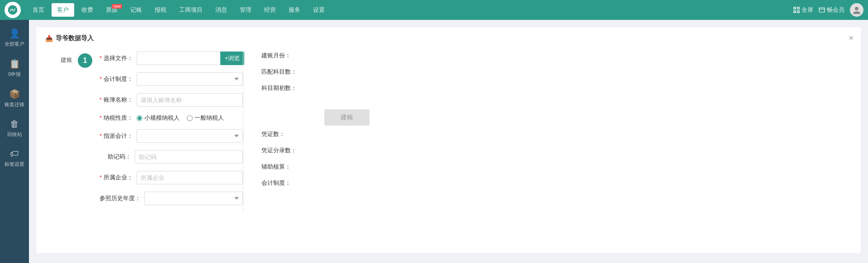  I want to click on aux-label: 辅助核算：, so click(280, 167).